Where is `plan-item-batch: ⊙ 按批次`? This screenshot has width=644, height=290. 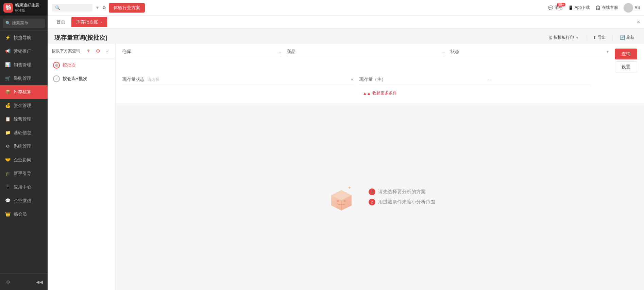 plan-item-batch: ⊙ 按批次 is located at coordinates (82, 65).